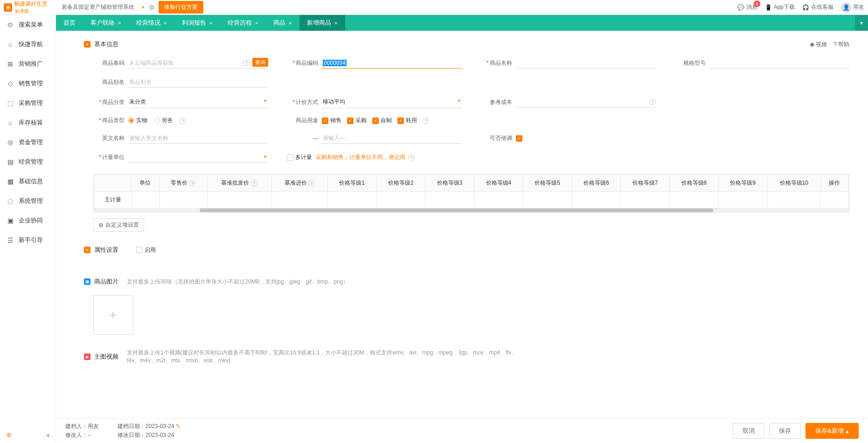  Describe the element at coordinates (183, 183) in the screenshot. I see `th-retail: 零售价 ?` at that location.